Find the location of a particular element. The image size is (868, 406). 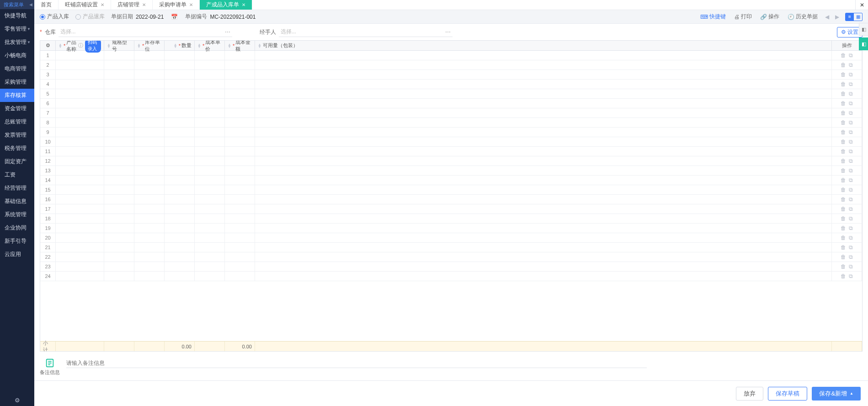

sidebar-item-2: 批发管理▼ is located at coordinates (17, 42).